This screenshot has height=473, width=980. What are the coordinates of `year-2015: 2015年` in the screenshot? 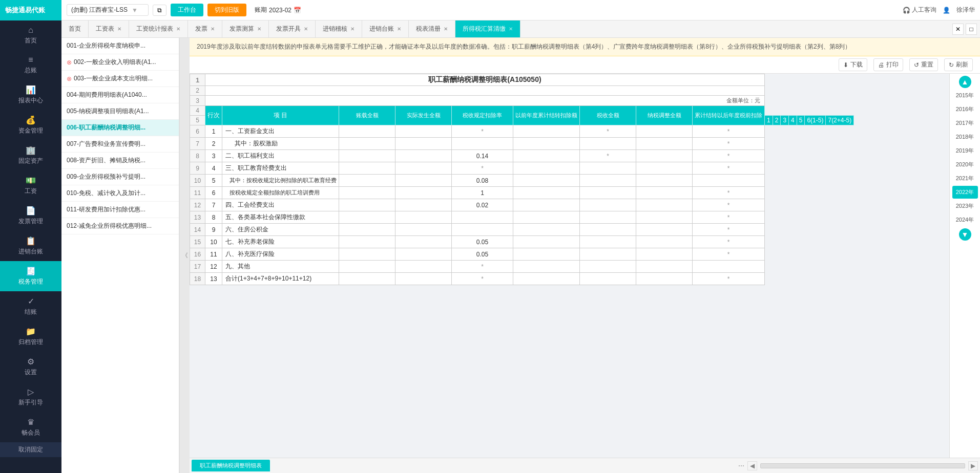 It's located at (965, 95).